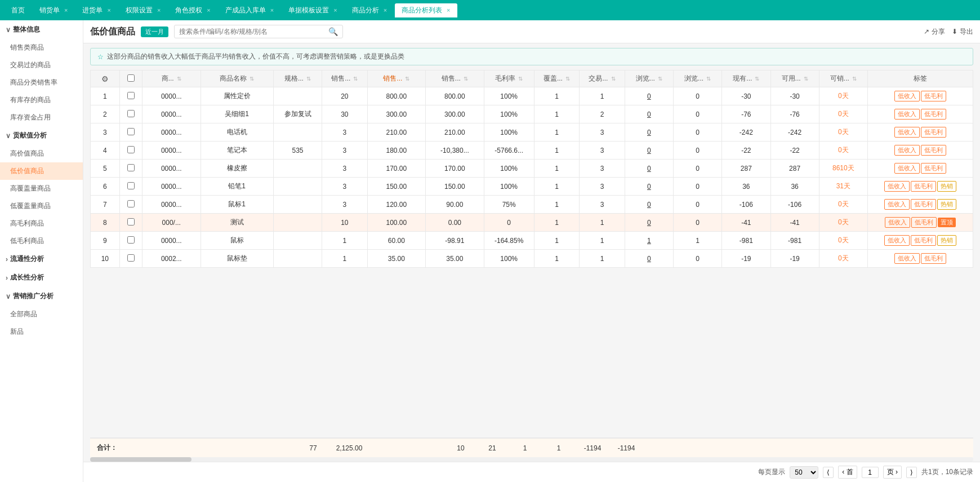 The image size is (980, 482). What do you see at coordinates (920, 79) in the screenshot?
I see `th-tag: 标签` at bounding box center [920, 79].